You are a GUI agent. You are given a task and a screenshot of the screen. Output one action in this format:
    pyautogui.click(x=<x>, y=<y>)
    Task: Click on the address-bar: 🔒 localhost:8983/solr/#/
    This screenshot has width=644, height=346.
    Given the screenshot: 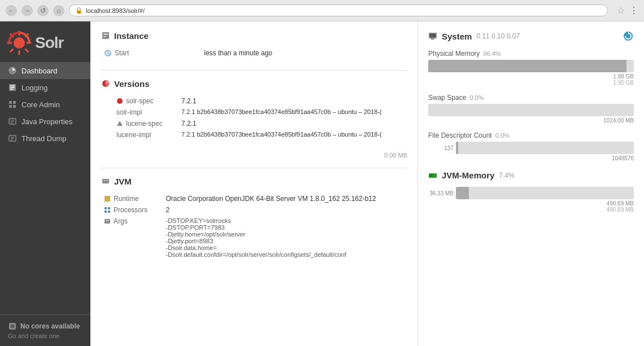 What is the action you would take?
    pyautogui.click(x=338, y=10)
    